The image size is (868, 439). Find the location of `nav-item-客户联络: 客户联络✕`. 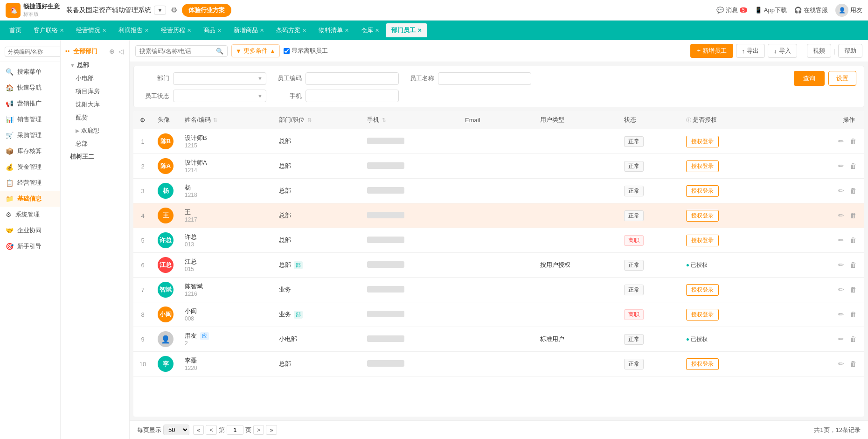

nav-item-客户联络: 客户联络✕ is located at coordinates (49, 30).